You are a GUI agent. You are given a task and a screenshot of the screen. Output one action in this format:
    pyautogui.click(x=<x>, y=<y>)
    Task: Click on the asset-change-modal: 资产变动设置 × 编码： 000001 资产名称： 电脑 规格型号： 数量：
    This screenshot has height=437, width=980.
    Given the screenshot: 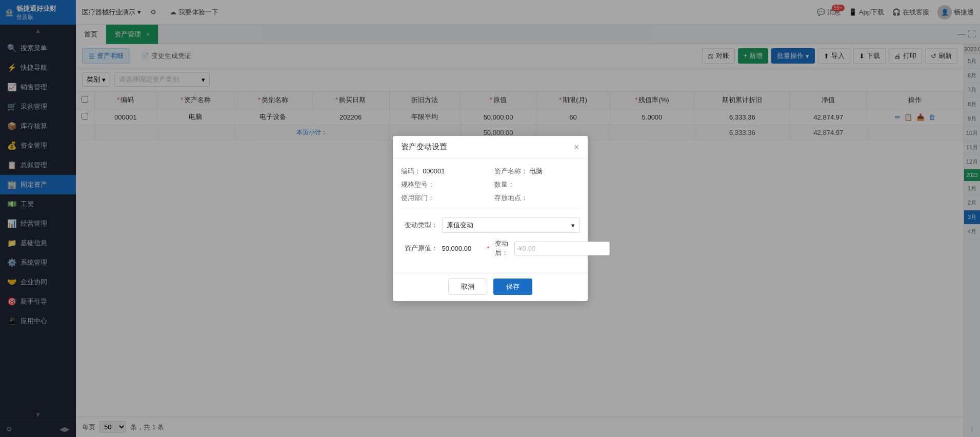 What is the action you would take?
    pyautogui.click(x=490, y=218)
    